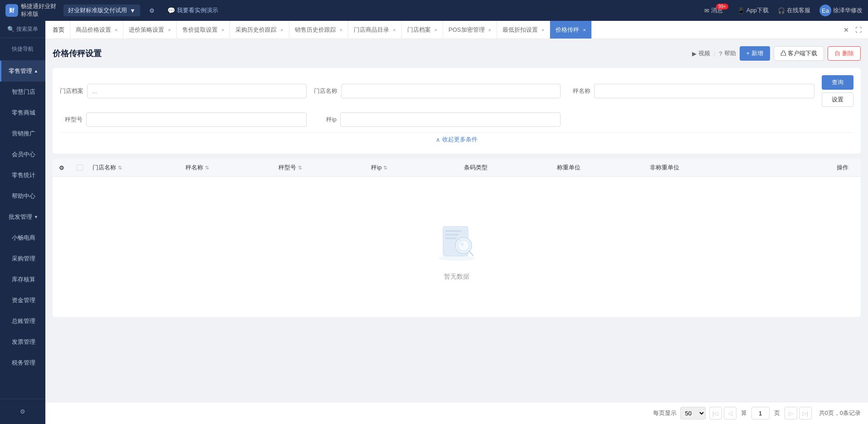 The height and width of the screenshot is (424, 868). Describe the element at coordinates (714, 10) in the screenshot. I see `message-btn: ✉ 消息 99+` at that location.